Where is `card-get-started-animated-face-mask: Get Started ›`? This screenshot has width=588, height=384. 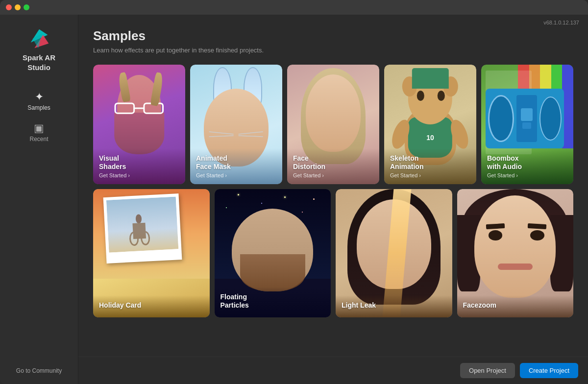
card-get-started-animated-face-mask: Get Started › is located at coordinates (236, 175).